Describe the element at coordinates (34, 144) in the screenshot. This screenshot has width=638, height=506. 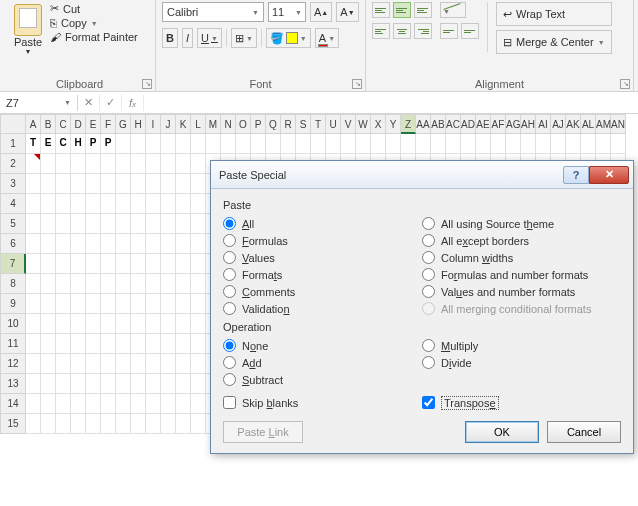
I see `cell: T` at that location.